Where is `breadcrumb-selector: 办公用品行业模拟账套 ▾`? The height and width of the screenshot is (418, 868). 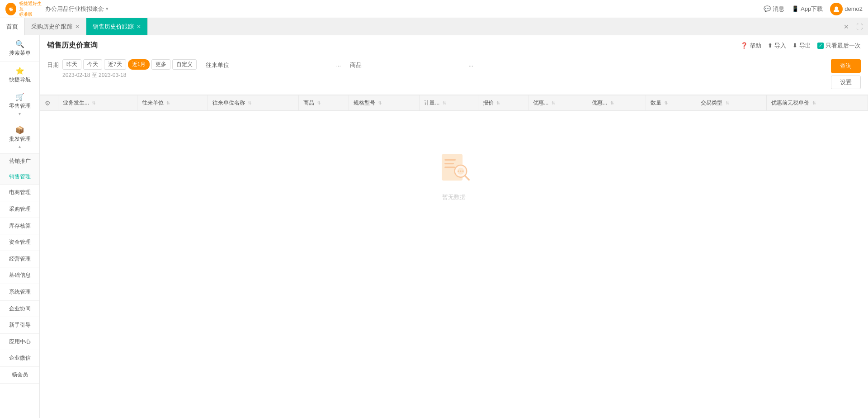
breadcrumb-selector: 办公用品行业模拟账套 ▾ is located at coordinates (77, 9).